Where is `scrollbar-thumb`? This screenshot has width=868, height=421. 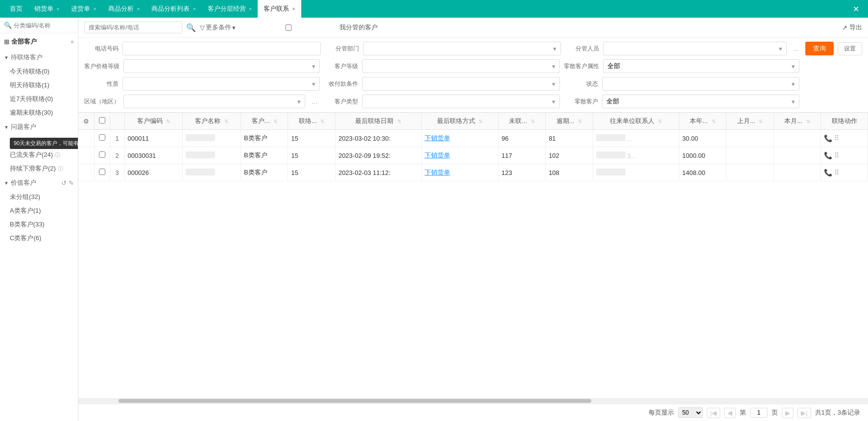 scrollbar-thumb is located at coordinates (355, 401).